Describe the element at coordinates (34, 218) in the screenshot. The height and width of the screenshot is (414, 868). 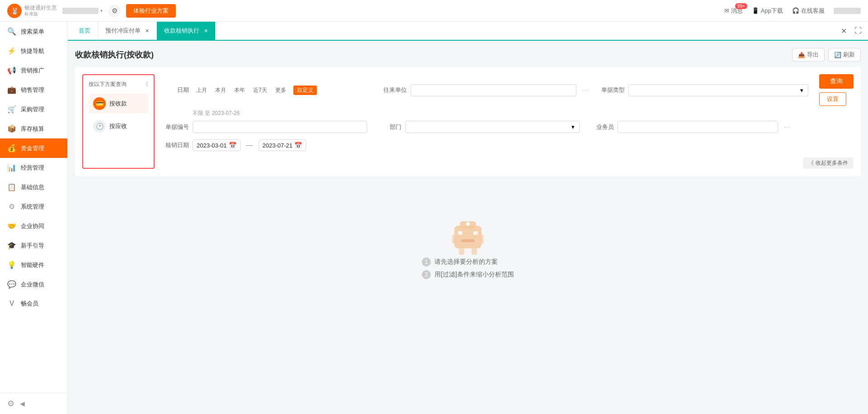
I see `sidebar: 🔍 搜索菜单 ⚡ 快捷导航 📢 营销推广 💼 销售管理 🛒 采购管理 📦 库存核…` at that location.